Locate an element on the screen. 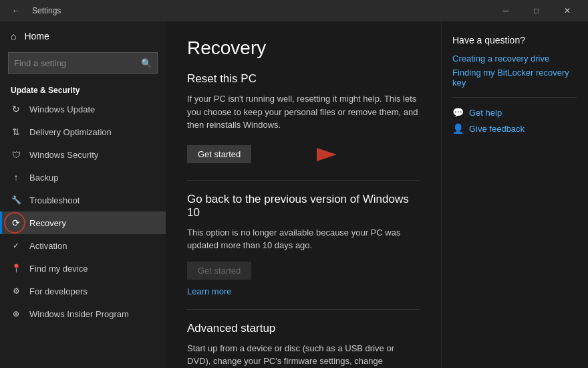 The height and width of the screenshot is (368, 588). reset-get-started-button: Get started is located at coordinates (219, 154).